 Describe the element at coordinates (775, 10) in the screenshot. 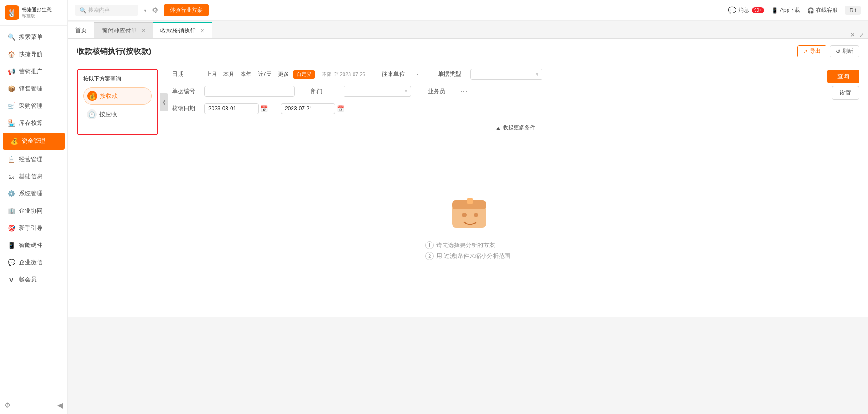

I see `app-icon: 📱` at that location.